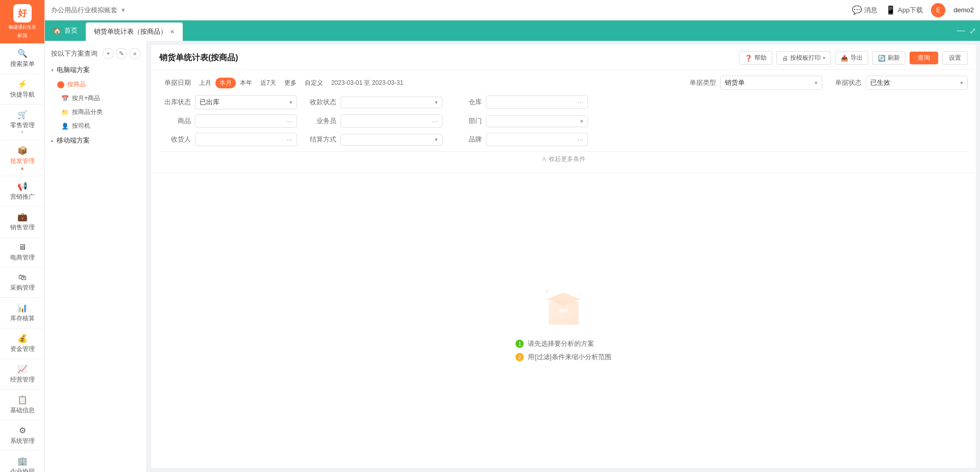  Describe the element at coordinates (22, 344) in the screenshot. I see `sidebar-item-finance: 💰 资金管理` at that location.